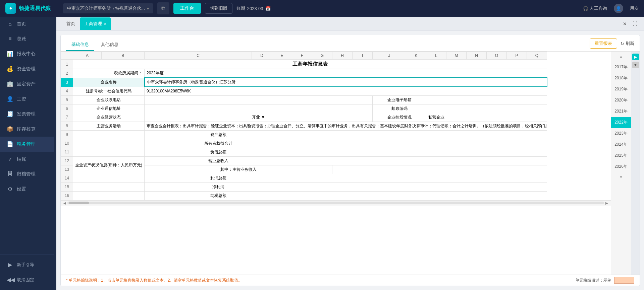 The image size is (644, 290). Describe the element at coordinates (635, 24) in the screenshot. I see `expand-icon: ⛶` at that location.